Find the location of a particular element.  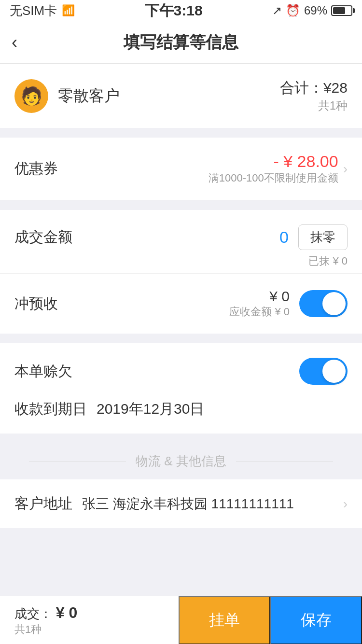

bottom-deal-row: 成交： ¥ 0 is located at coordinates (89, 613).